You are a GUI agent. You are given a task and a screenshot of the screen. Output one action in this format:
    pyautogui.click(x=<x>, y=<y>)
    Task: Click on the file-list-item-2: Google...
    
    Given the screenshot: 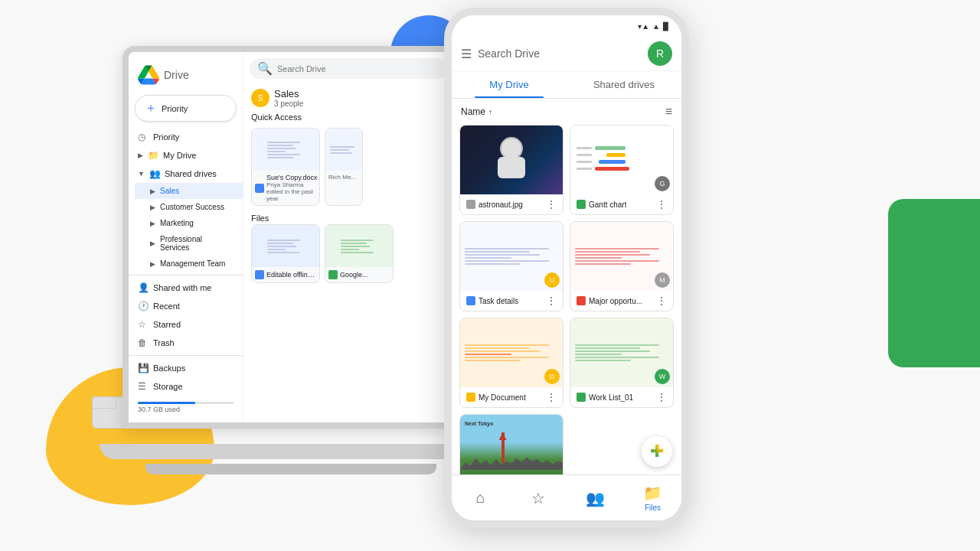 What is the action you would take?
    pyautogui.click(x=359, y=254)
    